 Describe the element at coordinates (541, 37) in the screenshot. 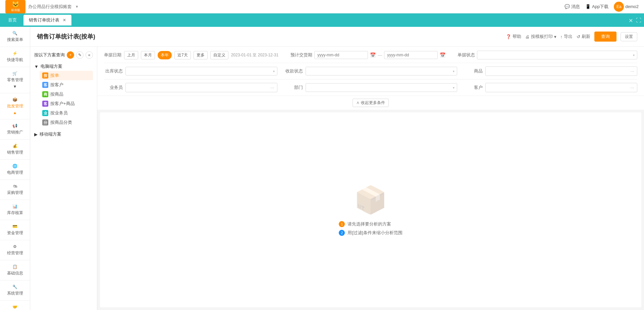

I see `template-print-button: 🖨 按模板打印 ▾` at that location.